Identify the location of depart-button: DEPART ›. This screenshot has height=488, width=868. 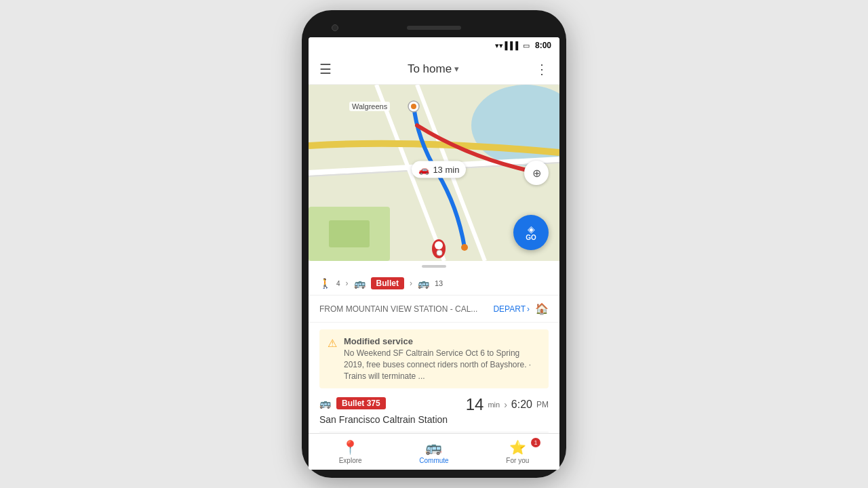
(511, 309).